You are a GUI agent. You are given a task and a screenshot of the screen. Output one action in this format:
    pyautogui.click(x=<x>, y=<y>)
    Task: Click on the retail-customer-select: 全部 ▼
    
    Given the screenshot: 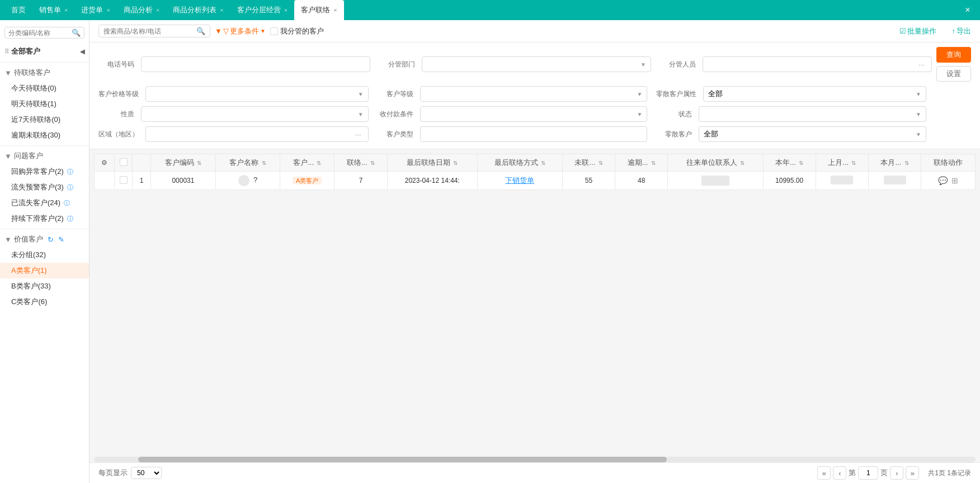 What is the action you would take?
    pyautogui.click(x=812, y=134)
    